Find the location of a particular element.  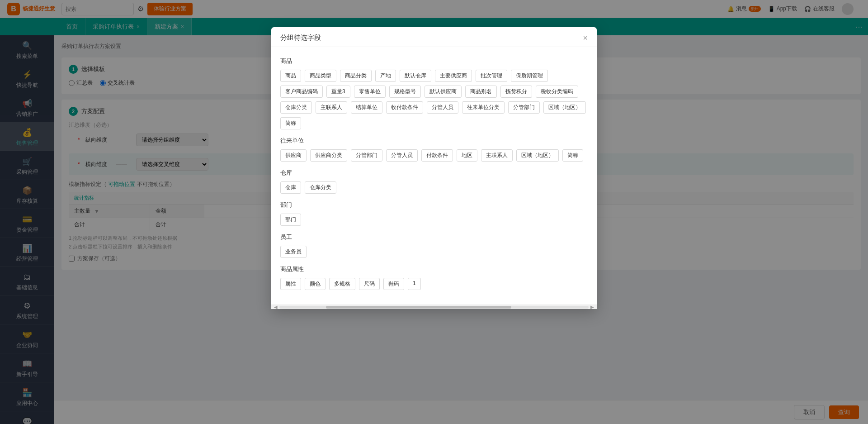

field-tags-row-1: 供应商供应商分类分管部门分管人员付款条件地区主联系人区域（地区）简称 is located at coordinates (434, 156).